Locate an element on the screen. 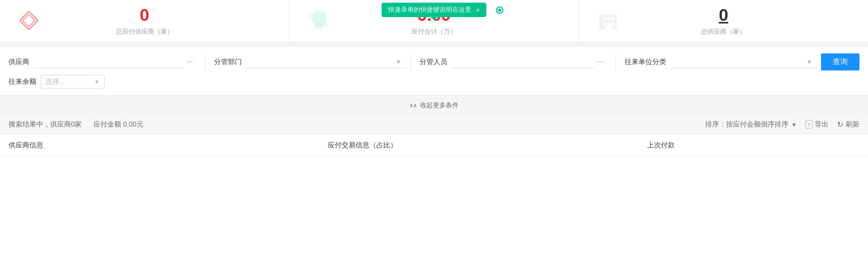  balance-label: 往来余额 is located at coordinates (22, 82).